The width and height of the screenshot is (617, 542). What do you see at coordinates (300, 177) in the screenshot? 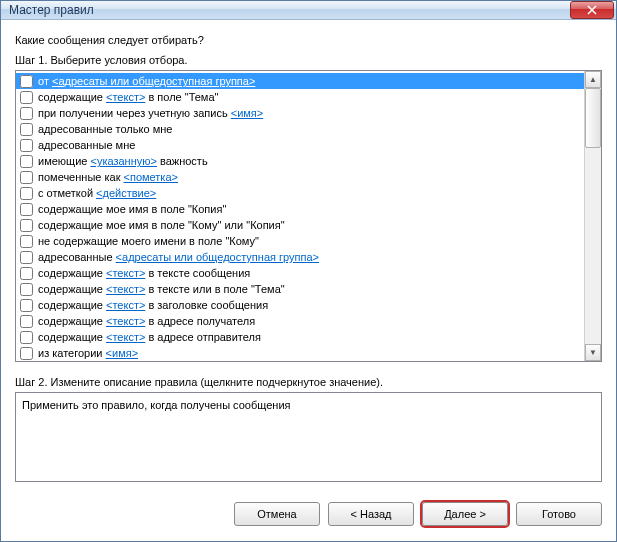
I see `condition-row: помеченные как <пометка>` at bounding box center [300, 177].